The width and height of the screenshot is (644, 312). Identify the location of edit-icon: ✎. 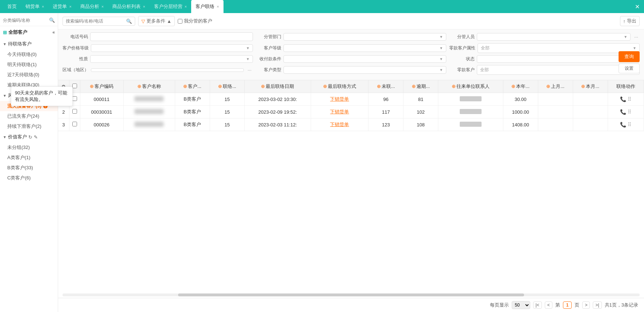
(36, 137).